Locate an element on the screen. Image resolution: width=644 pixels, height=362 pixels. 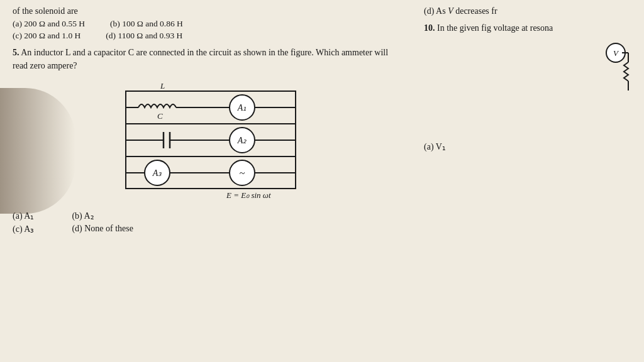
answers-right-col: (b) A₂ (d) None of these is located at coordinates (103, 222).